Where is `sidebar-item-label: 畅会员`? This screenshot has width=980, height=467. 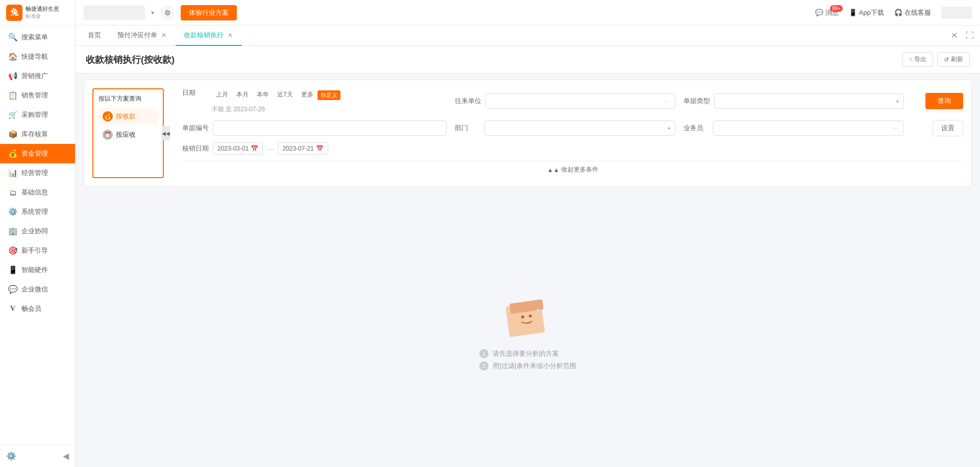 sidebar-item-label: 畅会员 is located at coordinates (32, 309).